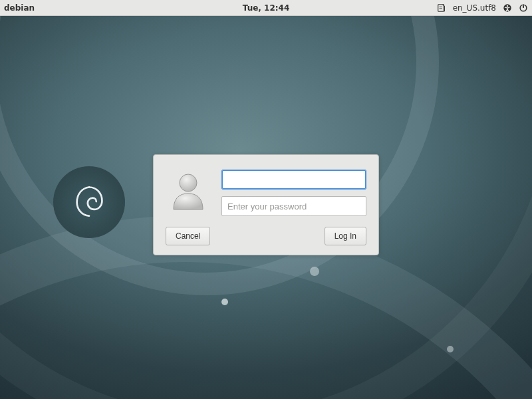  I want to click on panel-right-group: en_US.utf8, so click(483, 8).